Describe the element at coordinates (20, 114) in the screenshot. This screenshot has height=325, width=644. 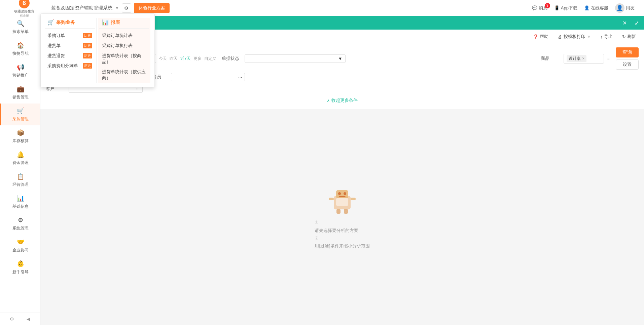
I see `sidebar-item-purchase: 🛒 采购管理` at that location.